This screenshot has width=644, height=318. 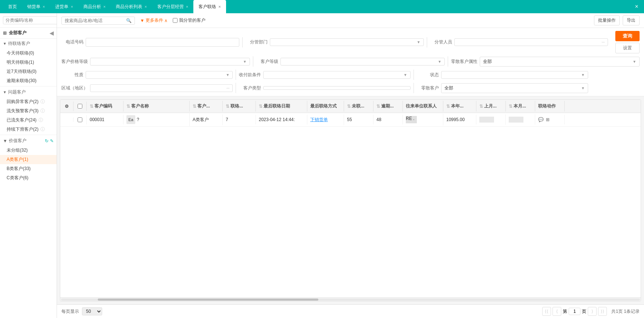 I want to click on more-filters-arrow: ∧, so click(x=166, y=21).